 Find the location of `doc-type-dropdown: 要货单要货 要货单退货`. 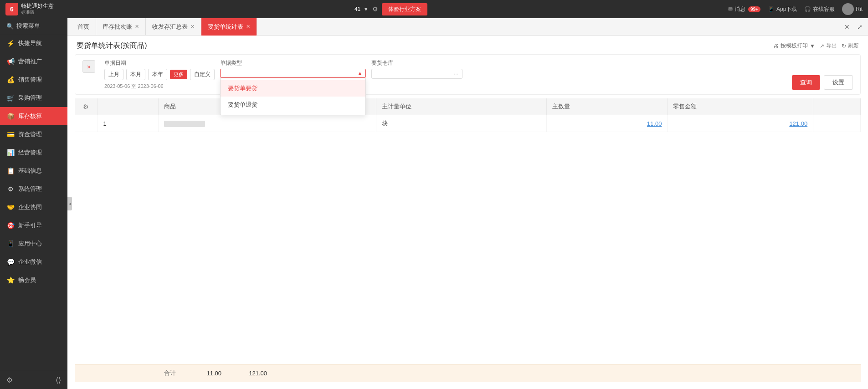

doc-type-dropdown: 要货单要货 要货单退货 is located at coordinates (293, 97).